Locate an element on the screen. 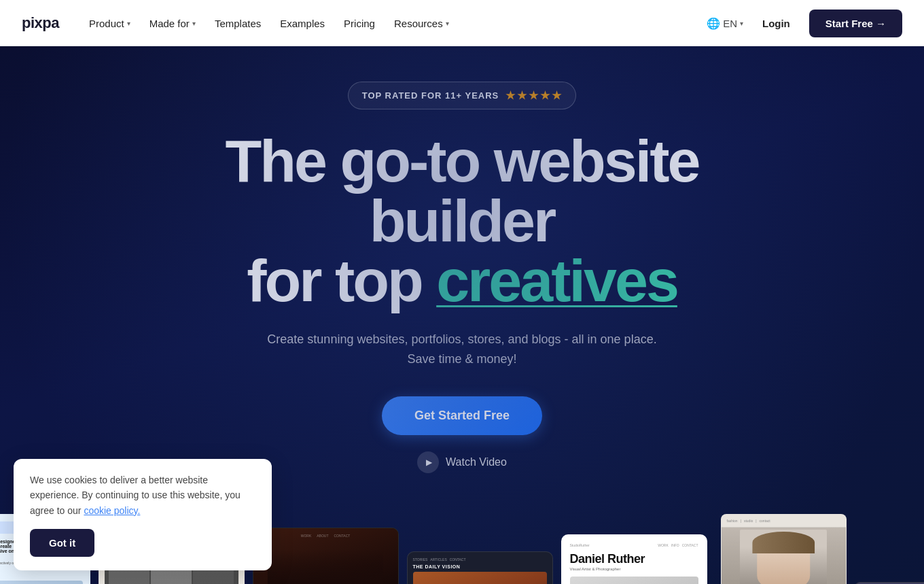 The image size is (924, 584). star-5: ★ is located at coordinates (557, 95).